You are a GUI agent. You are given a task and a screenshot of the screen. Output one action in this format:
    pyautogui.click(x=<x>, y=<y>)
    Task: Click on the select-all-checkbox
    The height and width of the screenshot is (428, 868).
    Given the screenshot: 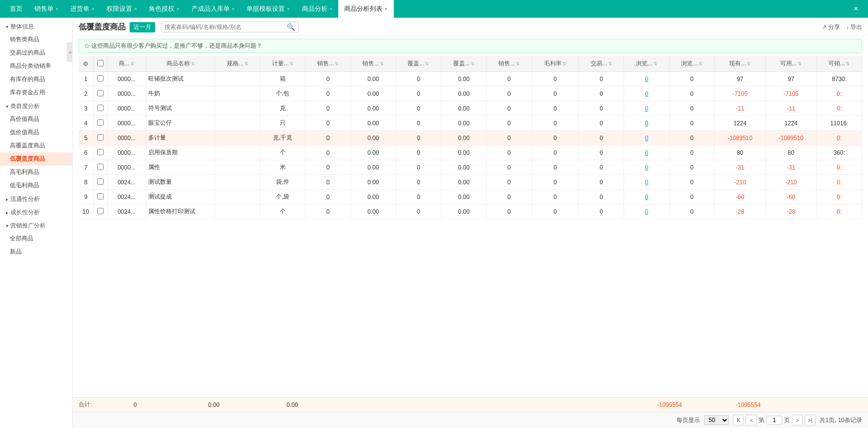 What is the action you would take?
    pyautogui.click(x=100, y=63)
    